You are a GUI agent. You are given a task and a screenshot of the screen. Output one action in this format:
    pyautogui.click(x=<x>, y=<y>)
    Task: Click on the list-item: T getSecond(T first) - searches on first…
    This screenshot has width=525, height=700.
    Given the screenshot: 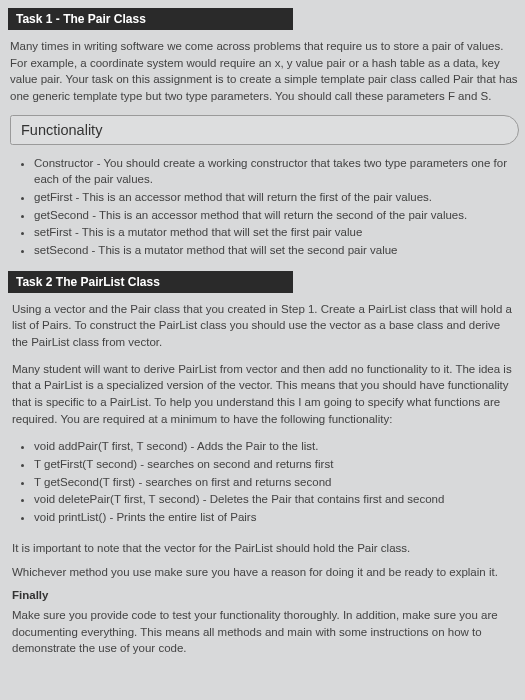 What is the action you would take?
    pyautogui.click(x=274, y=482)
    